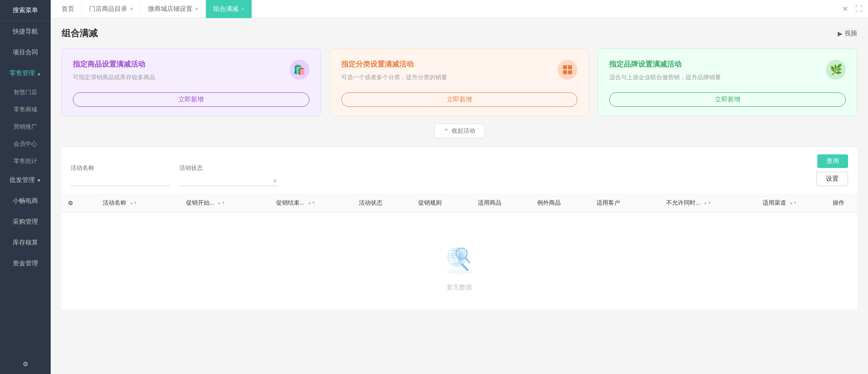 The width and height of the screenshot is (868, 374). I want to click on chevron-down-icon: ▼, so click(39, 180).